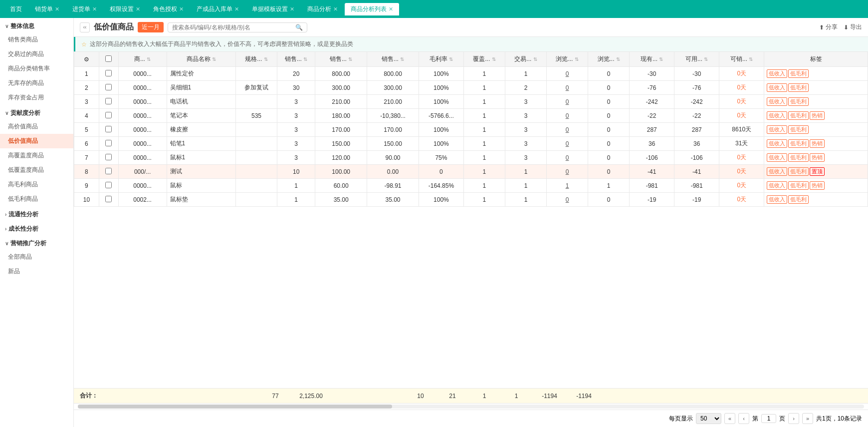 This screenshot has width=868, height=427. What do you see at coordinates (37, 199) in the screenshot?
I see `sidebar-item-low-margin: 低毛利商品` at bounding box center [37, 199].